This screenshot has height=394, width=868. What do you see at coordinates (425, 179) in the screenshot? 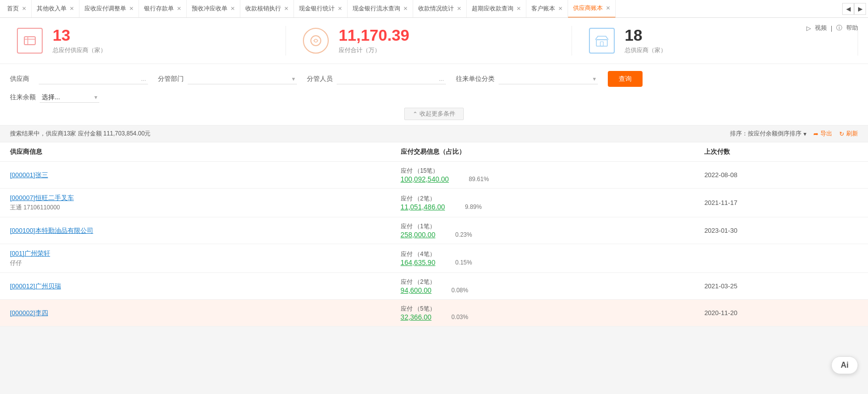
I see `amount-0: 100,092,540.00` at bounding box center [425, 179].